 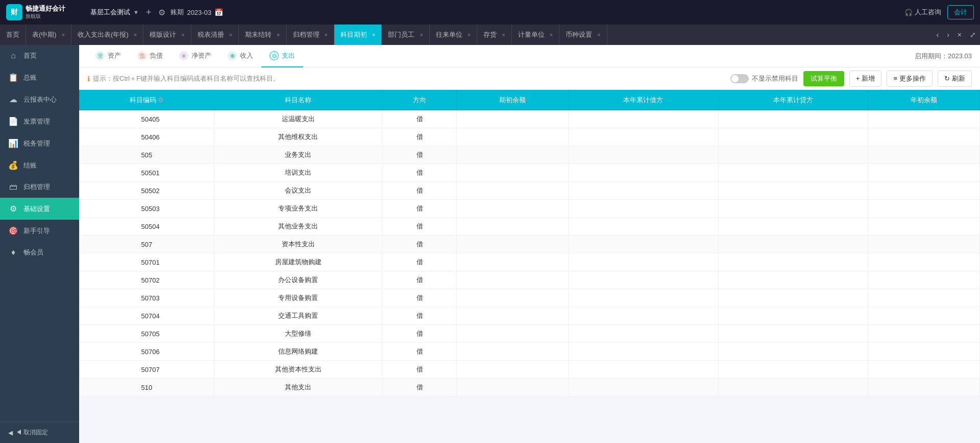 What do you see at coordinates (530, 334) in the screenshot?
I see `table-row: 50705 大型修缮 借` at bounding box center [530, 334].